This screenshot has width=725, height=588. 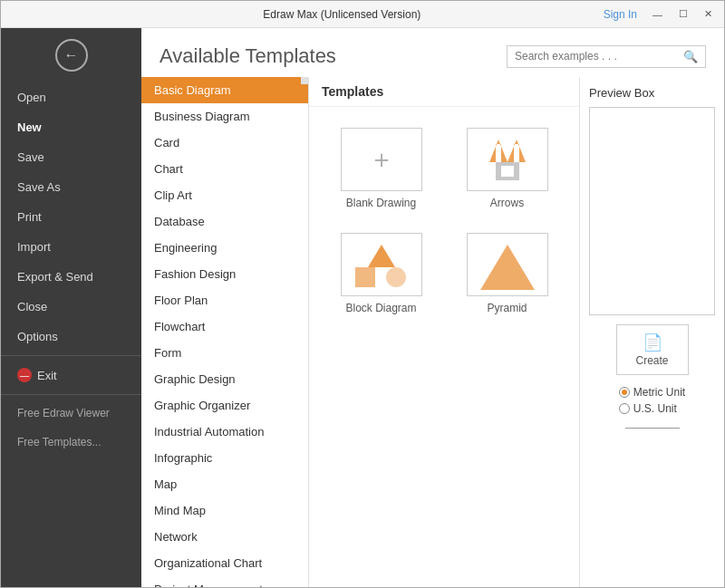 I want to click on preview-title: Preview Box, so click(x=652, y=92).